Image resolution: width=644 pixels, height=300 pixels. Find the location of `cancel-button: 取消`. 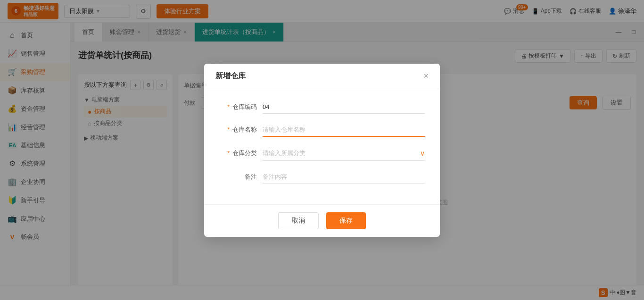

cancel-button: 取消 is located at coordinates (298, 221).